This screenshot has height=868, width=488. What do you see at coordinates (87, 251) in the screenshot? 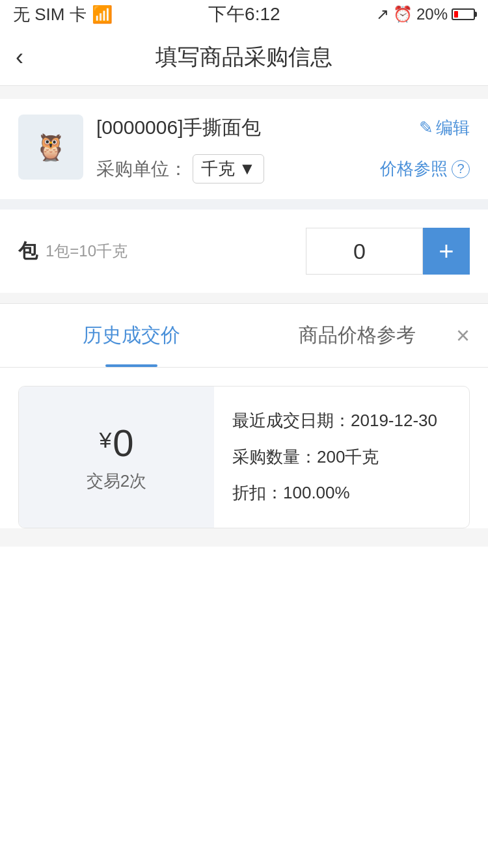
I see `pkg-sub-label: 1包=10千克` at bounding box center [87, 251].